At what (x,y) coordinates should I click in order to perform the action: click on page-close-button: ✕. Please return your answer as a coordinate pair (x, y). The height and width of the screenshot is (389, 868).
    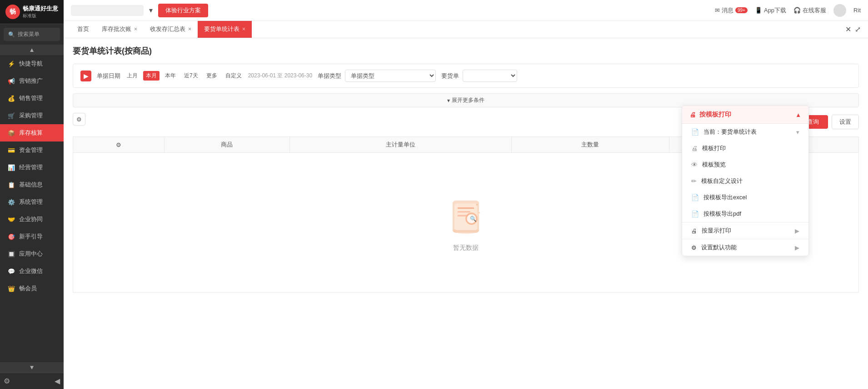
    Looking at the image, I should click on (848, 29).